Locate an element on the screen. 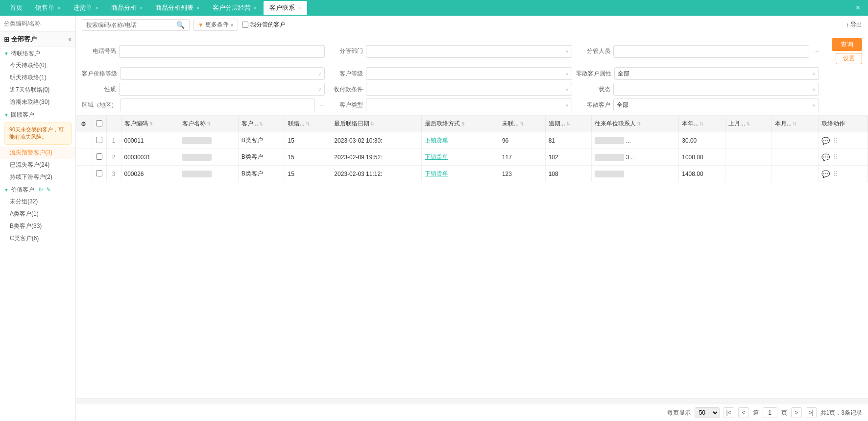 The width and height of the screenshot is (868, 421). nav-tab-purchase-close: × is located at coordinates (96, 8).